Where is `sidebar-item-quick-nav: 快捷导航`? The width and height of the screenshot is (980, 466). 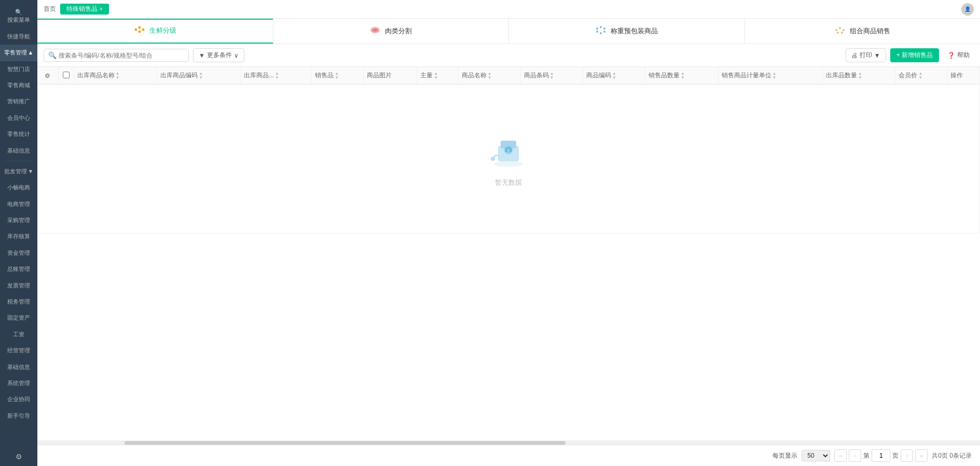 sidebar-item-quick-nav: 快捷导航 is located at coordinates (19, 36).